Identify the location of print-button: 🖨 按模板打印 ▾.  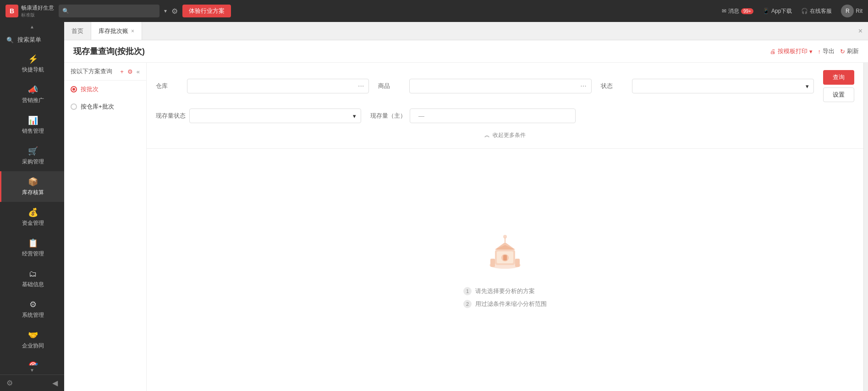
(791, 51).